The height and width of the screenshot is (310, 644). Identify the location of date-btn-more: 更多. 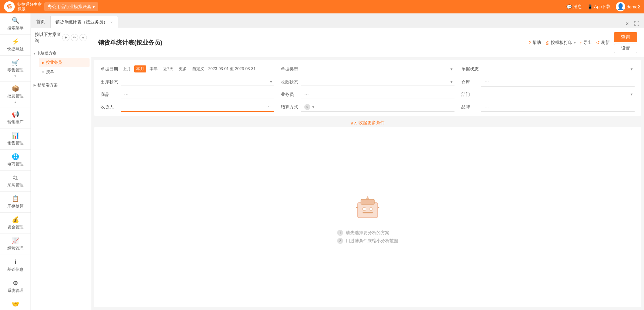
(183, 69).